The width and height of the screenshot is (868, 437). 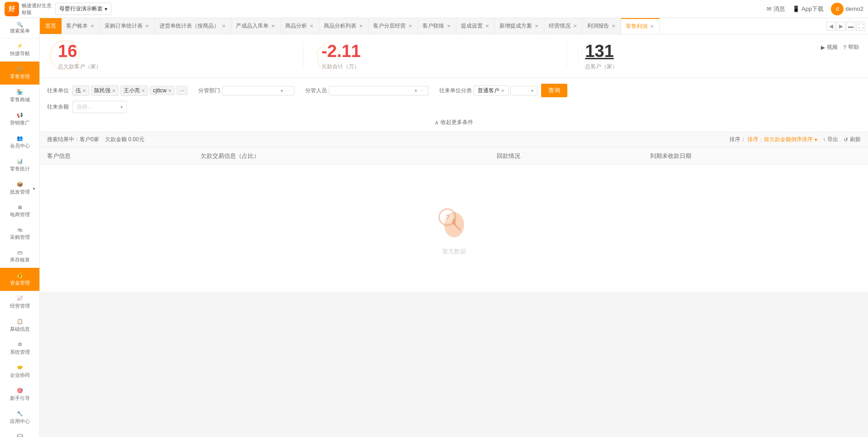 What do you see at coordinates (20, 348) in the screenshot?
I see `sidebar-item-system: ⚙ 系统管理` at bounding box center [20, 348].